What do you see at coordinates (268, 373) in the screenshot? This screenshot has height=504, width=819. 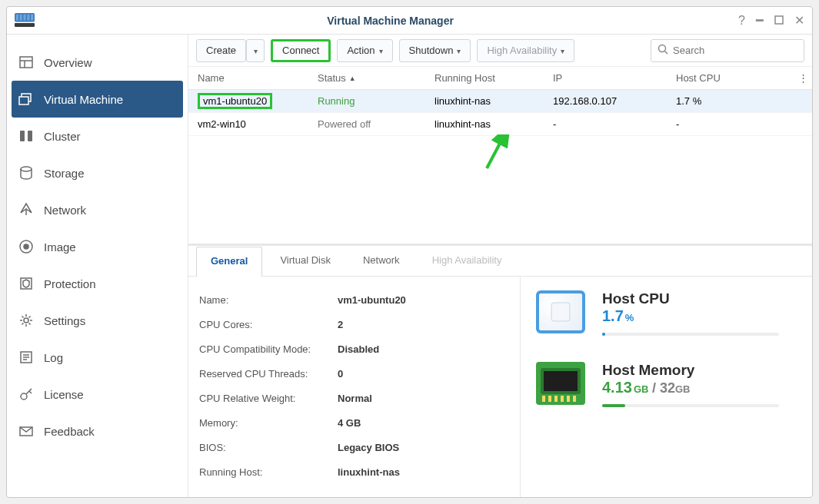 I see `prop-label-reserved-threads: Reserved CPU Threads:` at bounding box center [268, 373].